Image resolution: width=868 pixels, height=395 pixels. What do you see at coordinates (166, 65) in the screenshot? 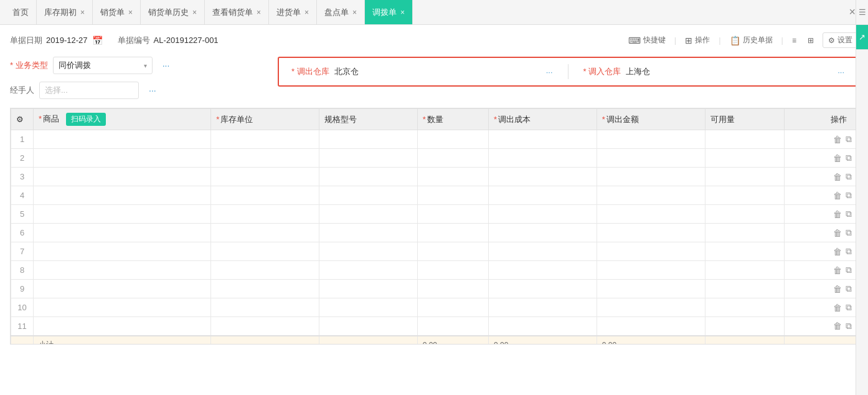
I see `business-type-more: ···` at bounding box center [166, 65].